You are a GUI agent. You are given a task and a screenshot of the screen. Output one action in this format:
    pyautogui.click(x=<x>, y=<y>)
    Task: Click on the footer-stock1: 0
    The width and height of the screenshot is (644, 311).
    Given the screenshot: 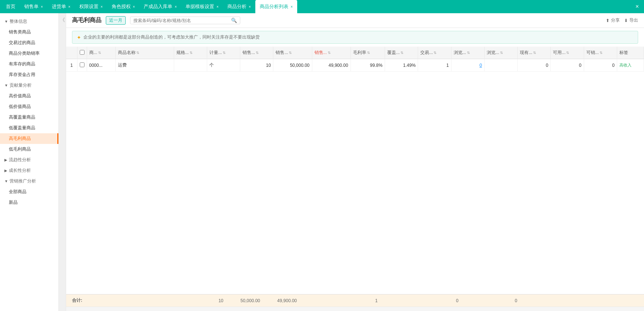 What is the action you would take?
    pyautogui.click(x=442, y=301)
    